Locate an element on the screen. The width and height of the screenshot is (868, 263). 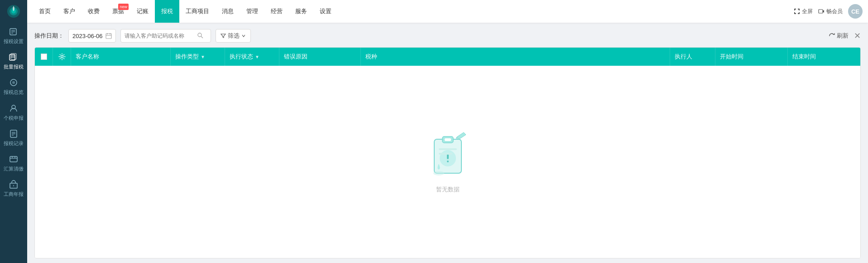
date-picker: 2023-06-06 is located at coordinates (92, 36).